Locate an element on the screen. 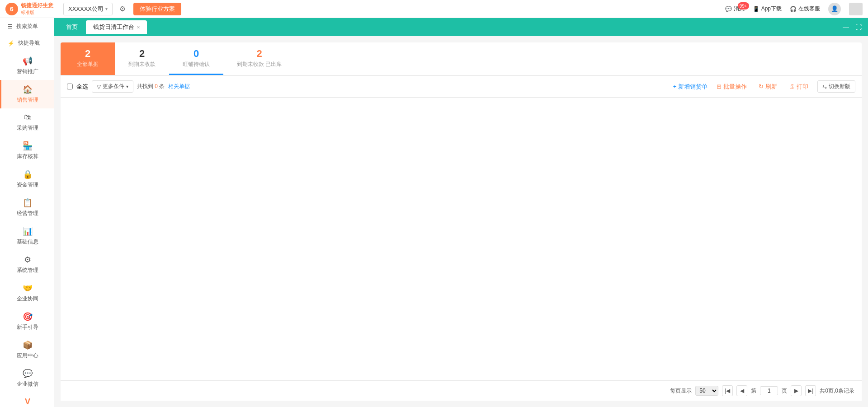 The image size is (868, 407). batch-operations-button: ⊞ 批量操作 is located at coordinates (731, 87).